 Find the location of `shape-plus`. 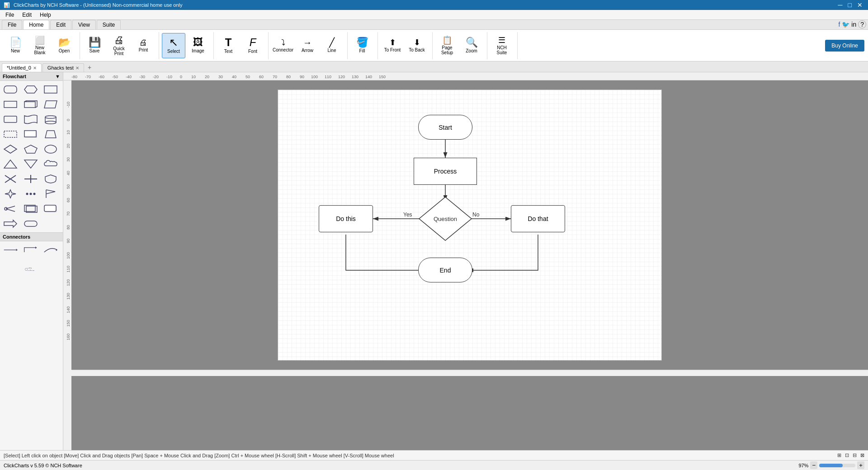

shape-plus is located at coordinates (31, 179).